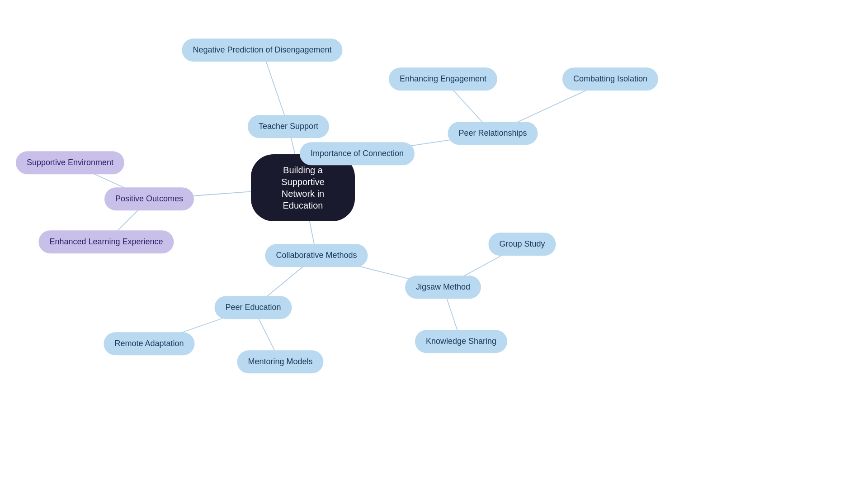 The image size is (868, 490). I want to click on node-positive-outcomes: Positive Outcomes, so click(149, 199).